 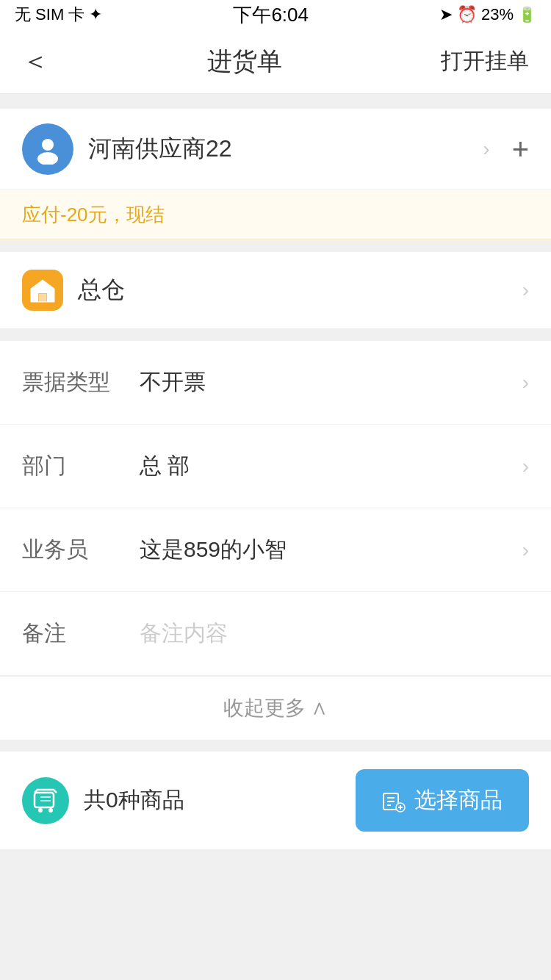 What do you see at coordinates (520, 149) in the screenshot?
I see `add-supplier-button: +` at bounding box center [520, 149].